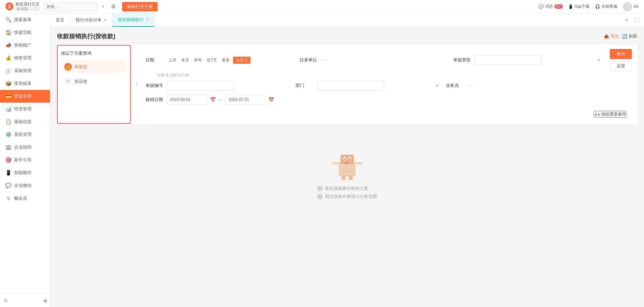 The height and width of the screenshot is (307, 644). I want to click on verify-date-field: 核销日期 📅 — 📅, so click(389, 100).